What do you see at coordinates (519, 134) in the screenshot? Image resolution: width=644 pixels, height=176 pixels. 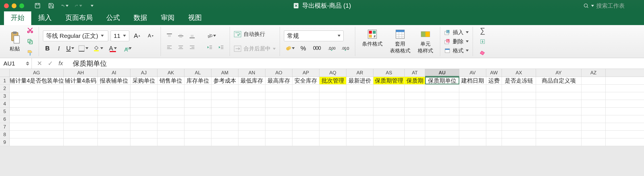 I see `cell-AX8` at bounding box center [519, 134].